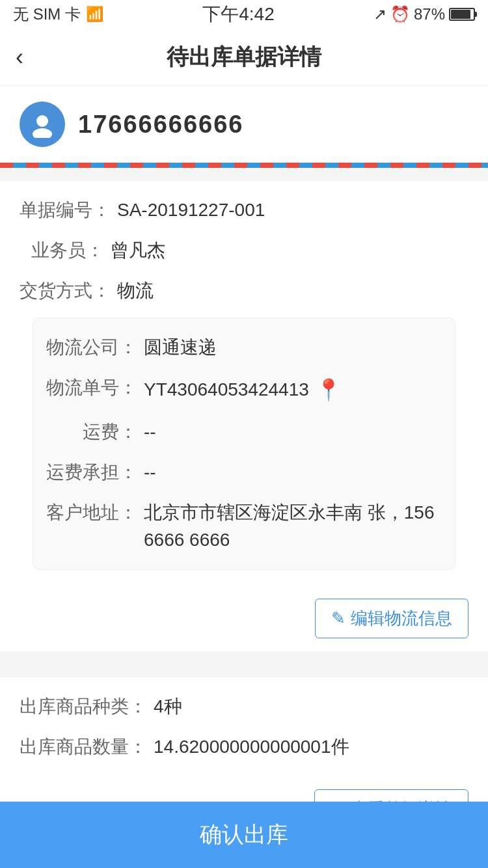 The image size is (488, 868). What do you see at coordinates (401, 618) in the screenshot?
I see `edit-logistics-label: 编辑物流信息` at bounding box center [401, 618].